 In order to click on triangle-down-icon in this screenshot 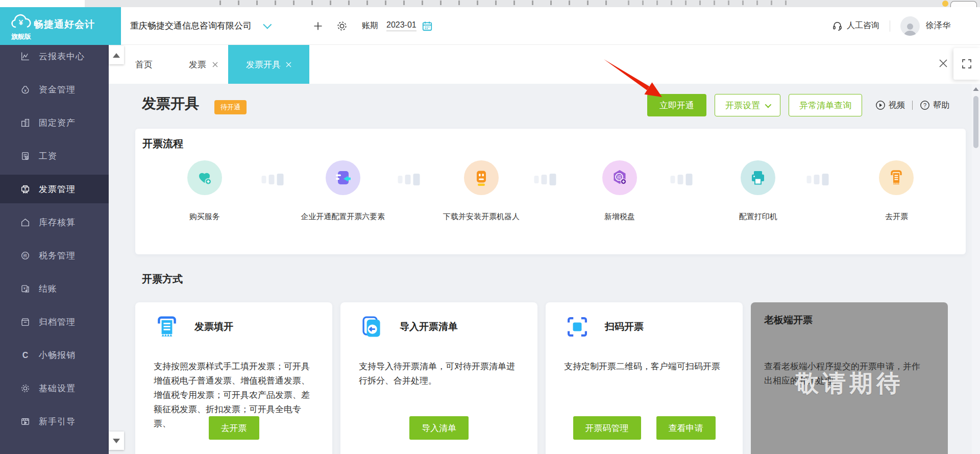, I will do `click(116, 441)`.